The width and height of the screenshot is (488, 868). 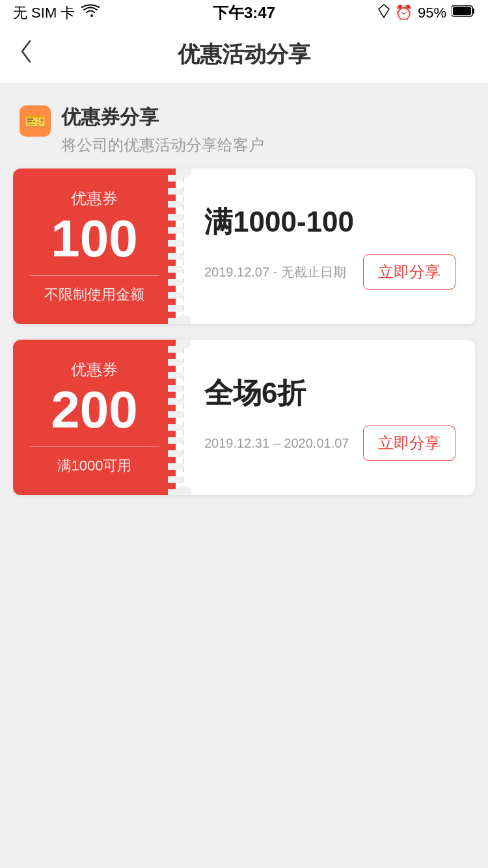 What do you see at coordinates (409, 443) in the screenshot?
I see `share-button-2: 立即分享` at bounding box center [409, 443].